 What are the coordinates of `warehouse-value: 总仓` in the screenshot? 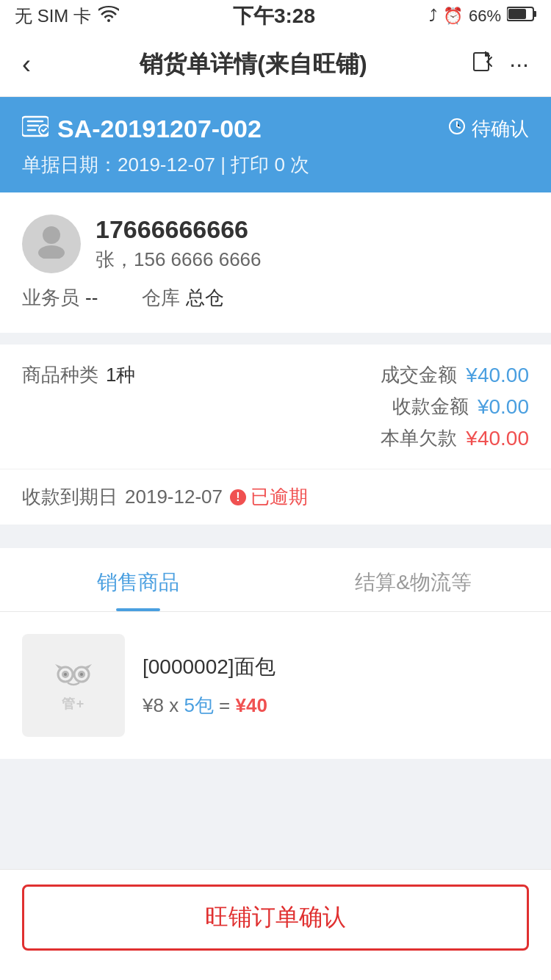 It's located at (205, 298).